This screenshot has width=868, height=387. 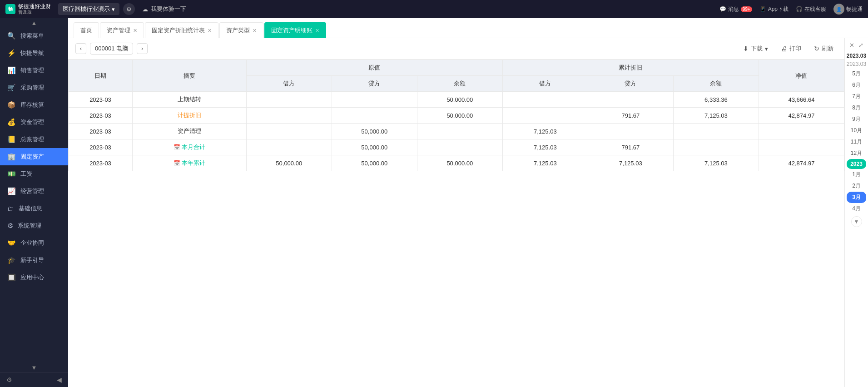 What do you see at coordinates (34, 174) in the screenshot?
I see `sidebar-item-salary: 💵 工资` at bounding box center [34, 174].